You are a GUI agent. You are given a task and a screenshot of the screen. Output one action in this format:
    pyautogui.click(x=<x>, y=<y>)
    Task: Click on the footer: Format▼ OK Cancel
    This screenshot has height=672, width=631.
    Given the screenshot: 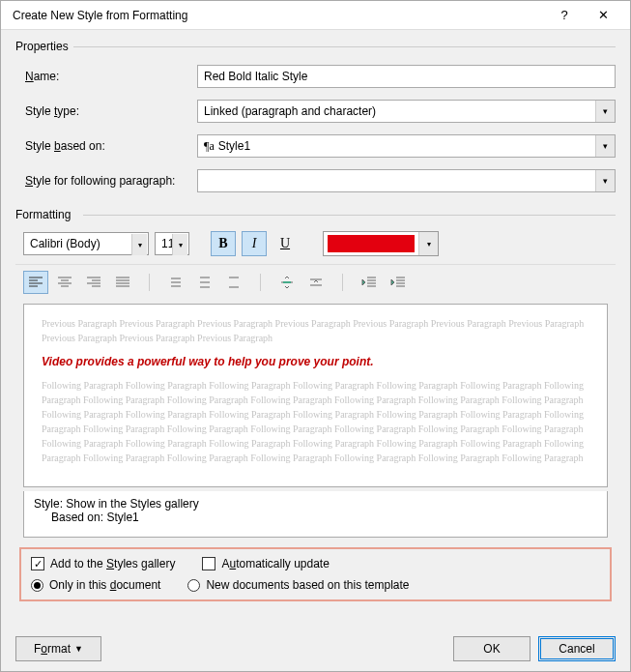 What is the action you would take?
    pyautogui.click(x=315, y=649)
    